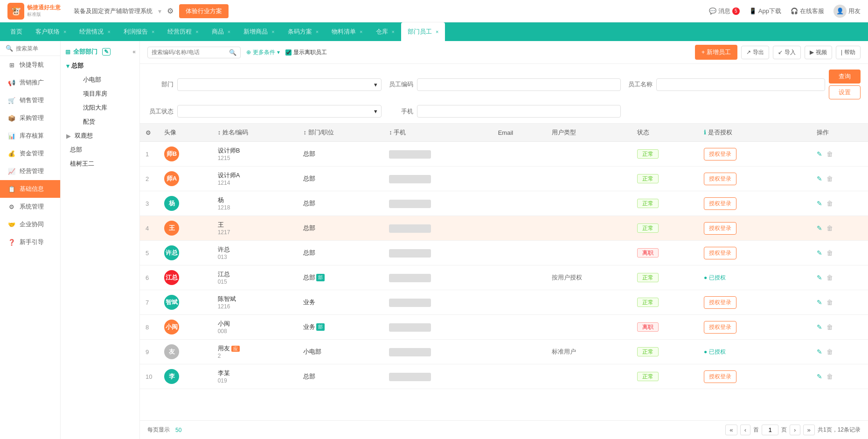 The height and width of the screenshot is (439, 868). Describe the element at coordinates (306, 52) in the screenshot. I see `show-resigned-toggle: 显示离职员工` at that location.